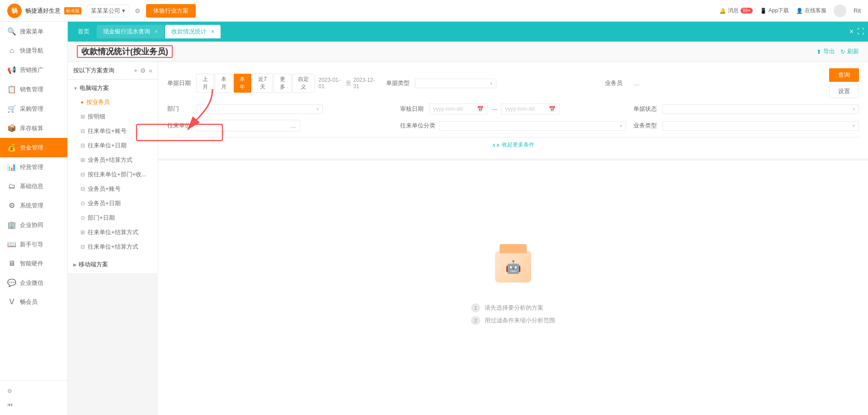  I want to click on desktop-scheme-header: ▼ 电脑端方案, so click(113, 88).